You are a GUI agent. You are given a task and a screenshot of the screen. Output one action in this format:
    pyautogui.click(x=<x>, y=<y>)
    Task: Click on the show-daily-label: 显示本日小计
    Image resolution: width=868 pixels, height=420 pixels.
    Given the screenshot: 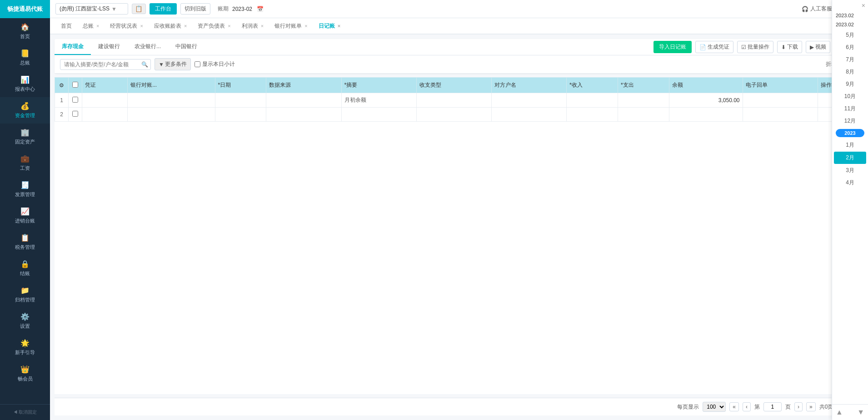 What is the action you would take?
    pyautogui.click(x=215, y=64)
    